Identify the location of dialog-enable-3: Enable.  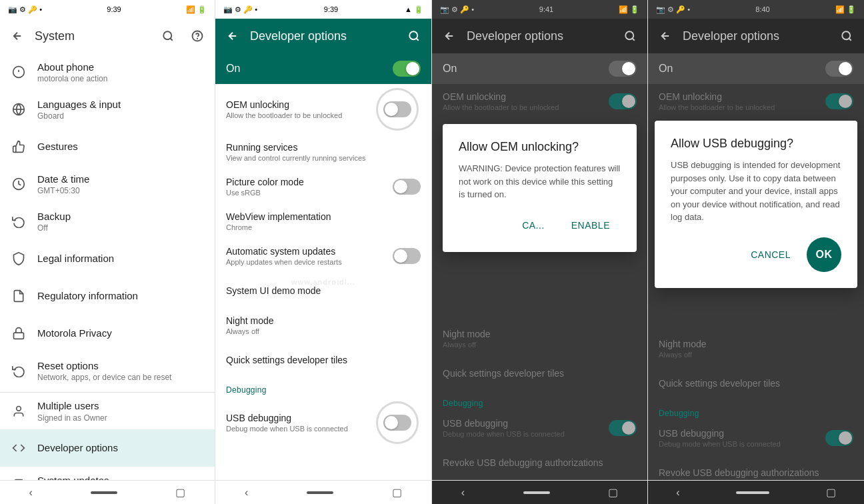
(591, 225).